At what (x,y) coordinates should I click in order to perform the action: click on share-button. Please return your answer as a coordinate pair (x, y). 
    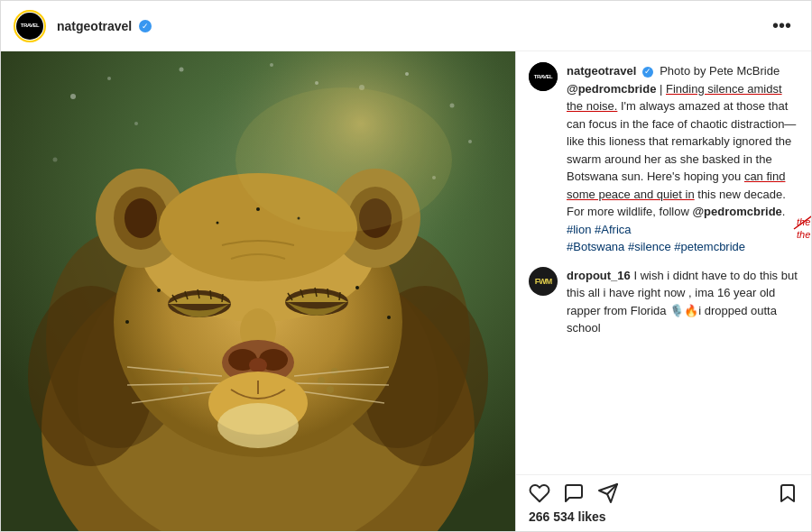
    Looking at the image, I should click on (608, 493).